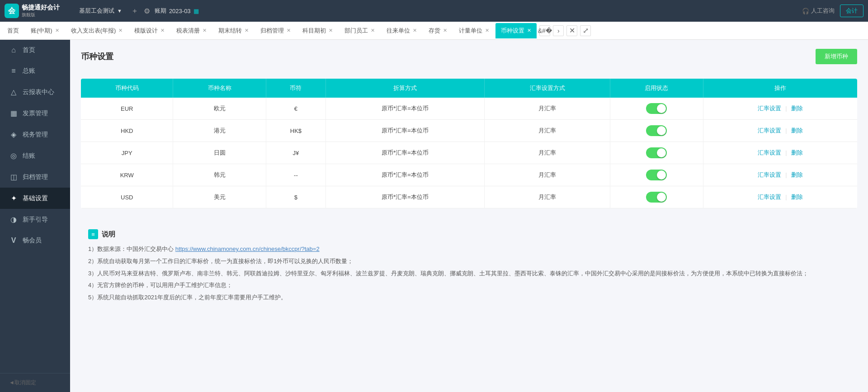 The image size is (868, 392). I want to click on col-header-status: 启用状态, so click(656, 88).